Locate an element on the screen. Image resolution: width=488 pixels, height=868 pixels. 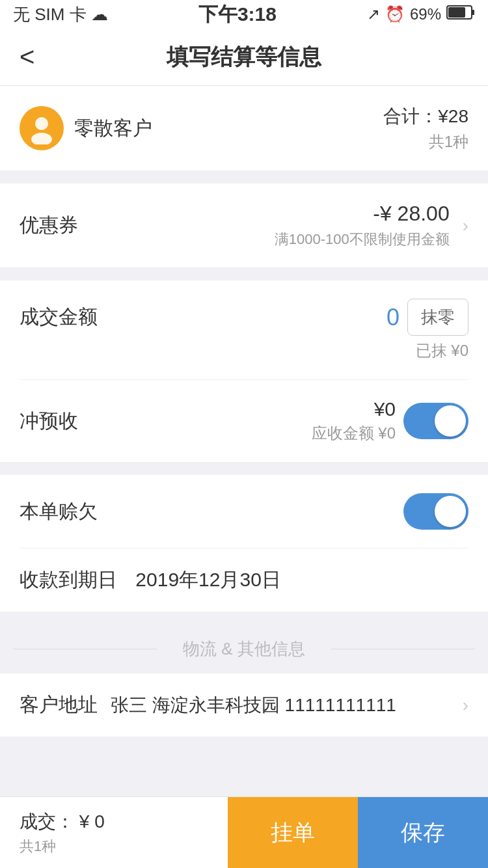
debt-right is located at coordinates (436, 511).